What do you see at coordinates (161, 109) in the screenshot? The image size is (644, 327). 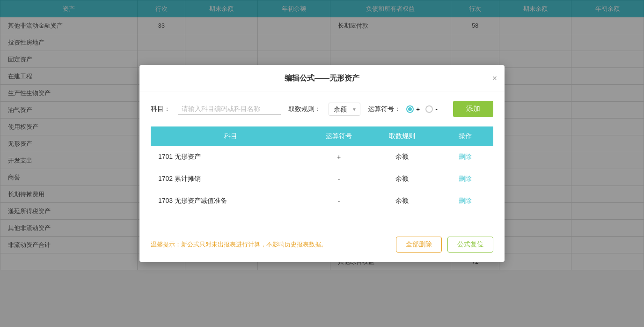 I see `subject-label: 科目：` at bounding box center [161, 109].